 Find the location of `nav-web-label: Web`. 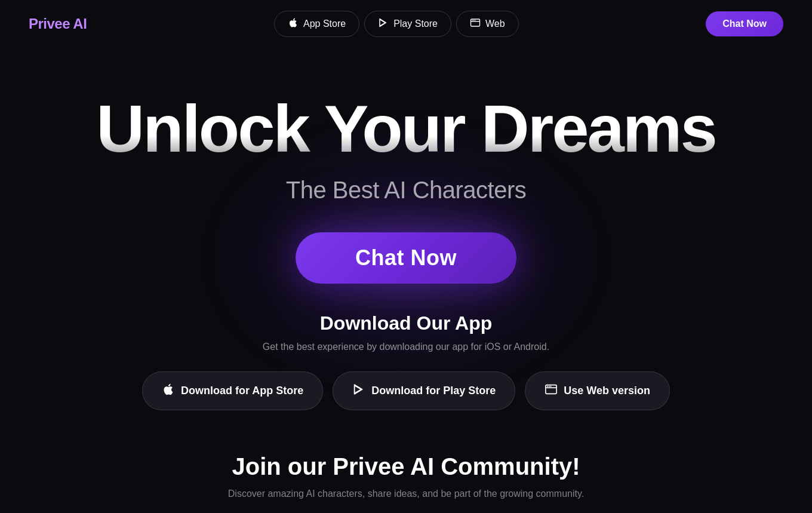

nav-web-label: Web is located at coordinates (496, 24).